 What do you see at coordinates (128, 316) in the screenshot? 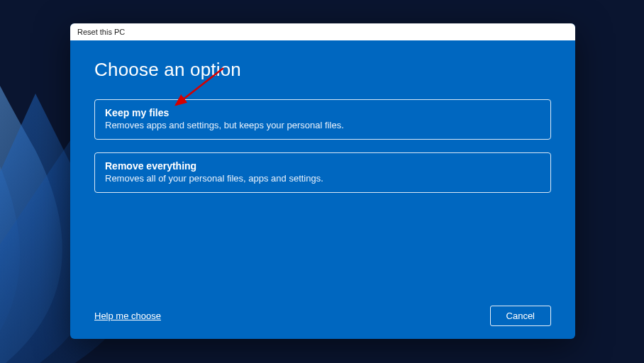
I see `help-me-choose-link: Help me choose` at bounding box center [128, 316].